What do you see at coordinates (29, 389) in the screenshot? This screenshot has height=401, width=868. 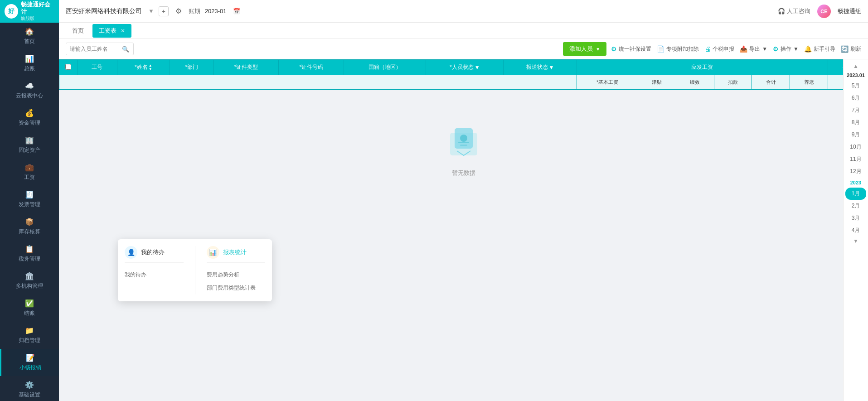 I see `sidebar-item-basic: ⚙️ 基础设置` at bounding box center [29, 389].